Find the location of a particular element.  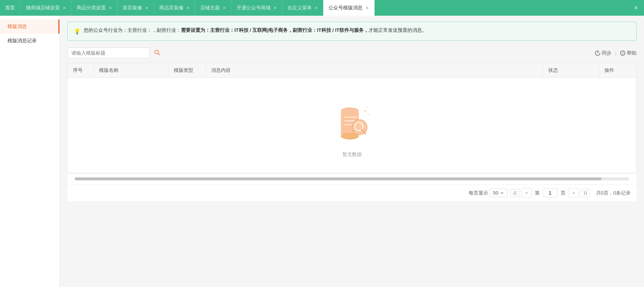

sidebar: 模版消息 模版消息记录 is located at coordinates (30, 151).